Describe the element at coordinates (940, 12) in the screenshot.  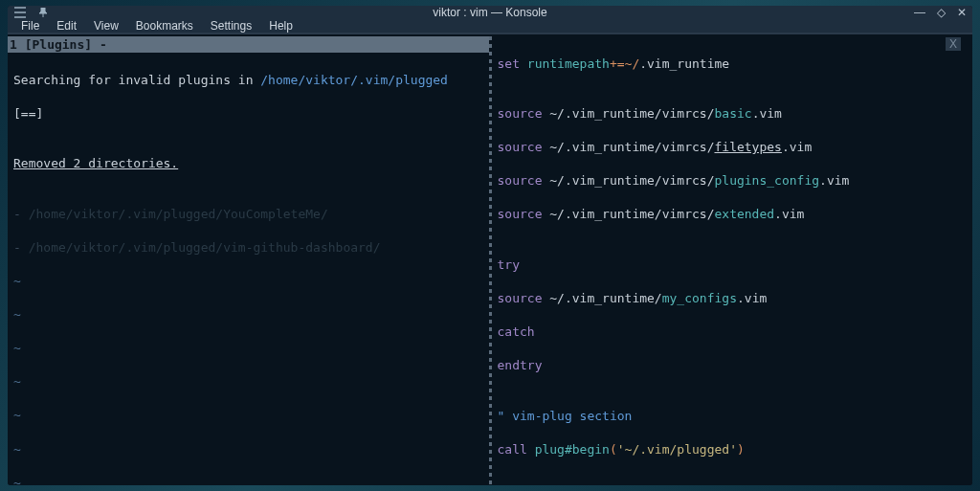
I see `window-controls: — ◇ ✕` at that location.